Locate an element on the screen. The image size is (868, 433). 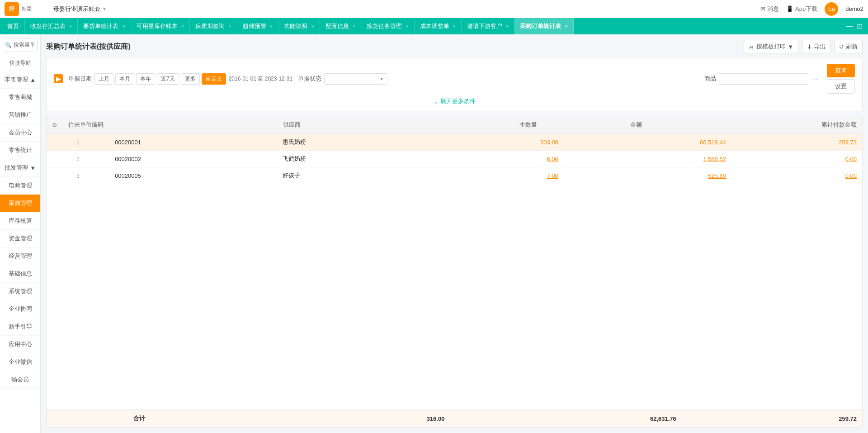
sidebar-item-purchase: 采购管理 is located at coordinates (20, 204).